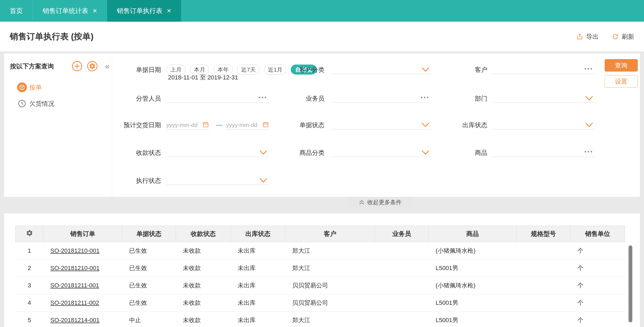 This screenshot has width=644, height=327. Describe the element at coordinates (22, 87) in the screenshot. I see `cube-icon` at that location.